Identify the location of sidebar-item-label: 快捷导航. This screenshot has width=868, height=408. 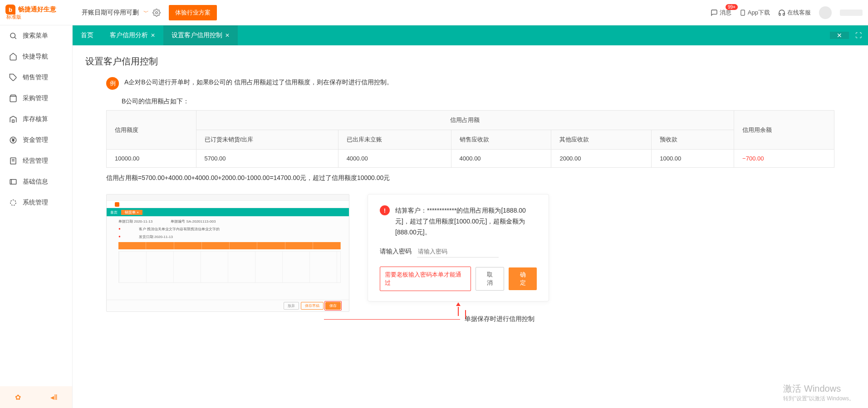
(35, 57).